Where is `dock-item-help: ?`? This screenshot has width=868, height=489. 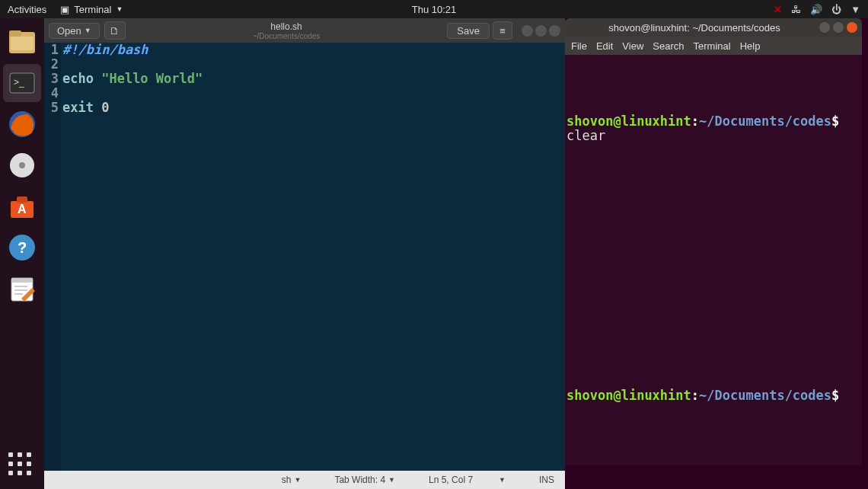 dock-item-help: ? is located at coordinates (22, 248).